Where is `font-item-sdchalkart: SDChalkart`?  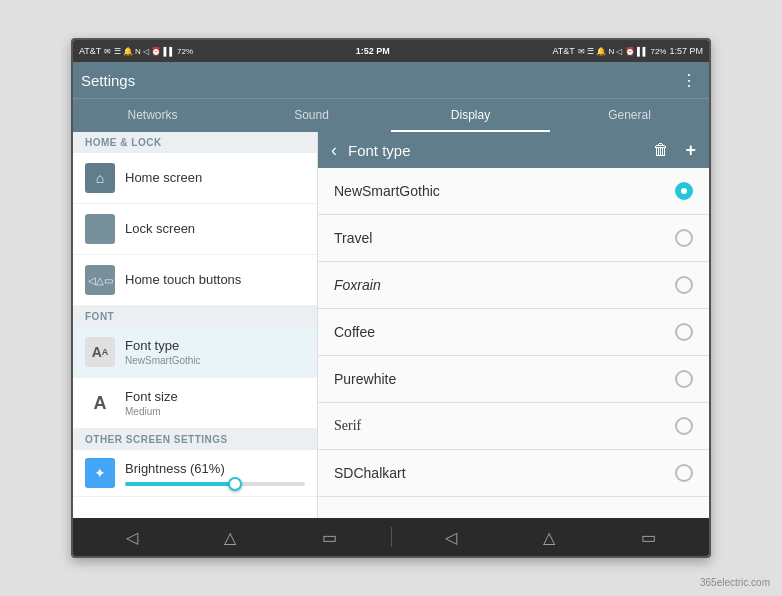 font-item-sdchalkart: SDChalkart is located at coordinates (514, 474).